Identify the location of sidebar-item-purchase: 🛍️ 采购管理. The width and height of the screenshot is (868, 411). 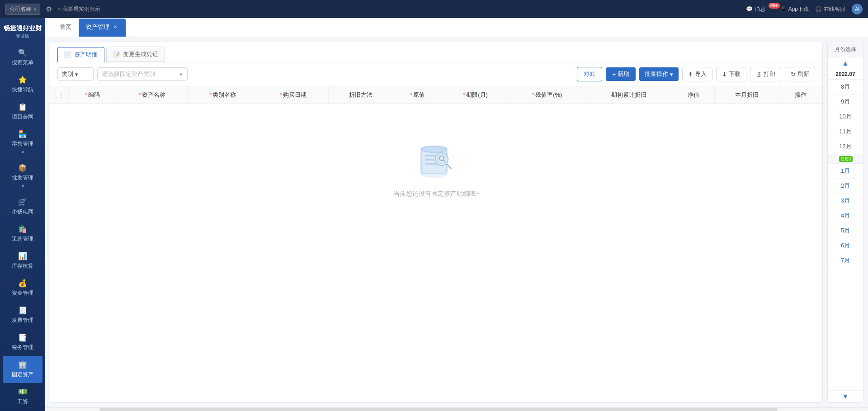
(23, 234).